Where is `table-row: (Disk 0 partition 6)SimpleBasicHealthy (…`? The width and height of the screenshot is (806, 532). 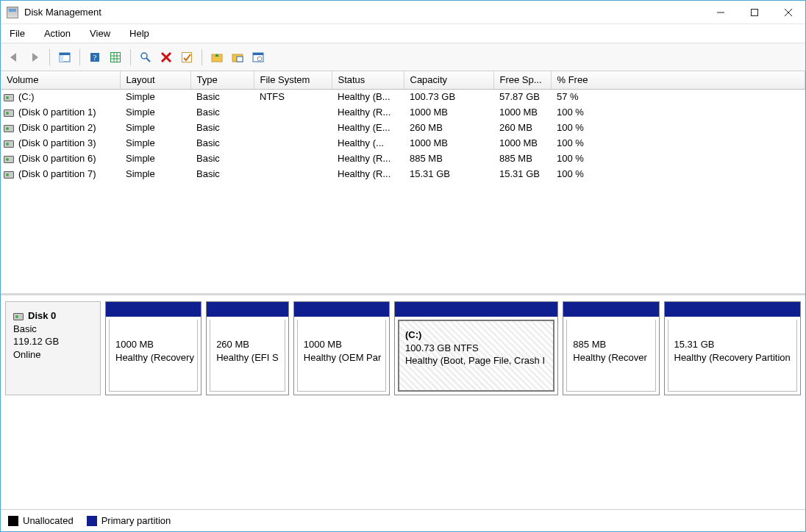 table-row: (Disk 0 partition 6)SimpleBasicHealthy (… is located at coordinates (403, 159).